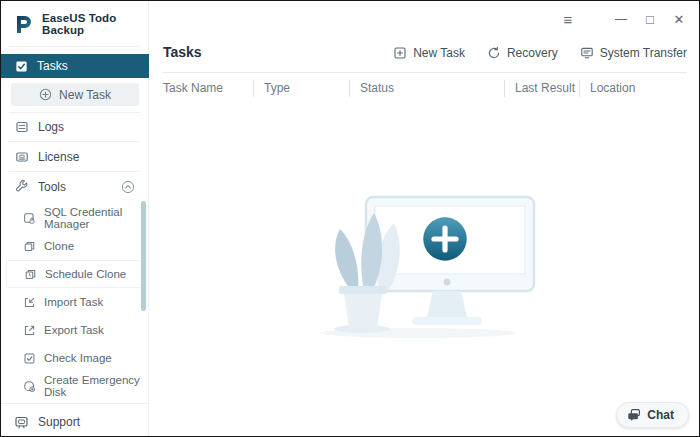 This screenshot has width=700, height=437. I want to click on window-controls: ≡ — □ ✕, so click(624, 19).